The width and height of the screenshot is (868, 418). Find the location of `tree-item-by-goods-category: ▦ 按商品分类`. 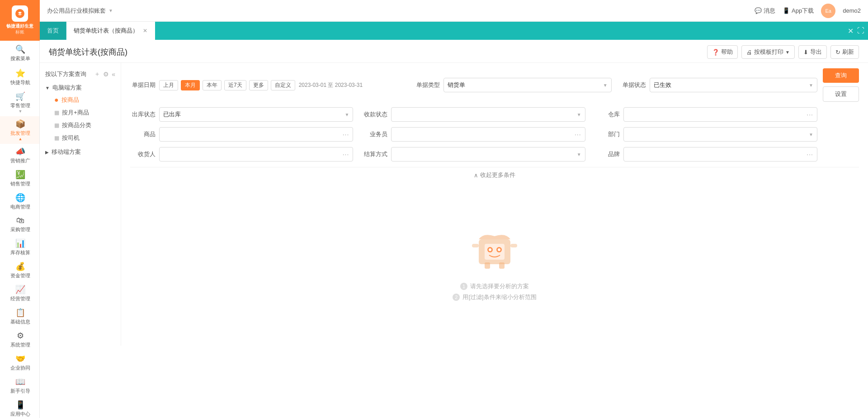

tree-item-by-goods-category: ▦ 按商品分类 is located at coordinates (80, 125).